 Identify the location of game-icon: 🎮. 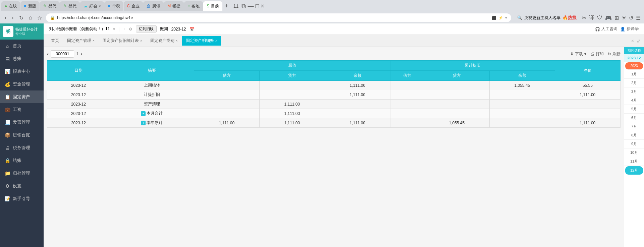
(608, 18).